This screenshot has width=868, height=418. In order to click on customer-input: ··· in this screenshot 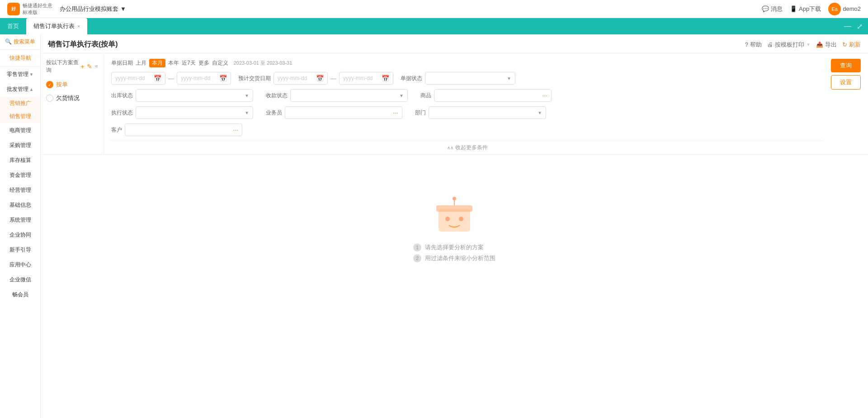, I will do `click(184, 130)`.